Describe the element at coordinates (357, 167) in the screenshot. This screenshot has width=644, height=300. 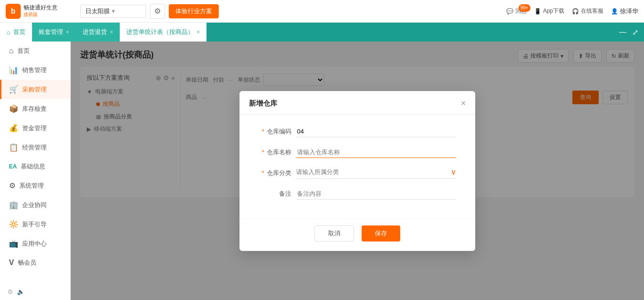
I see `dialog-body: * 仓库编码 * 仓库名称` at that location.